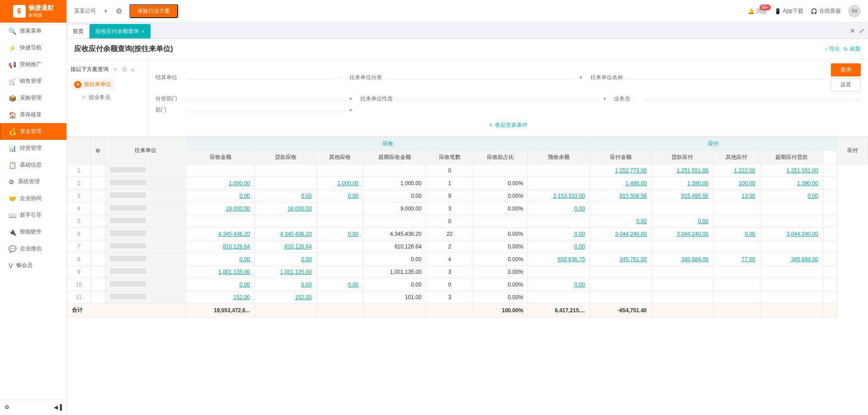  Describe the element at coordinates (33, 265) in the screenshot. I see `sidebar-item-畅会员: V畅会员` at that location.